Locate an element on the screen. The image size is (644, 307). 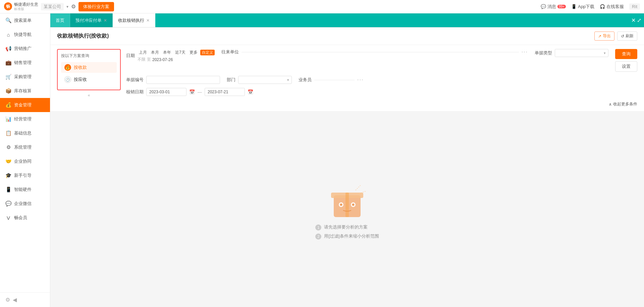
doctype-label: 单据类型 is located at coordinates (543, 53).